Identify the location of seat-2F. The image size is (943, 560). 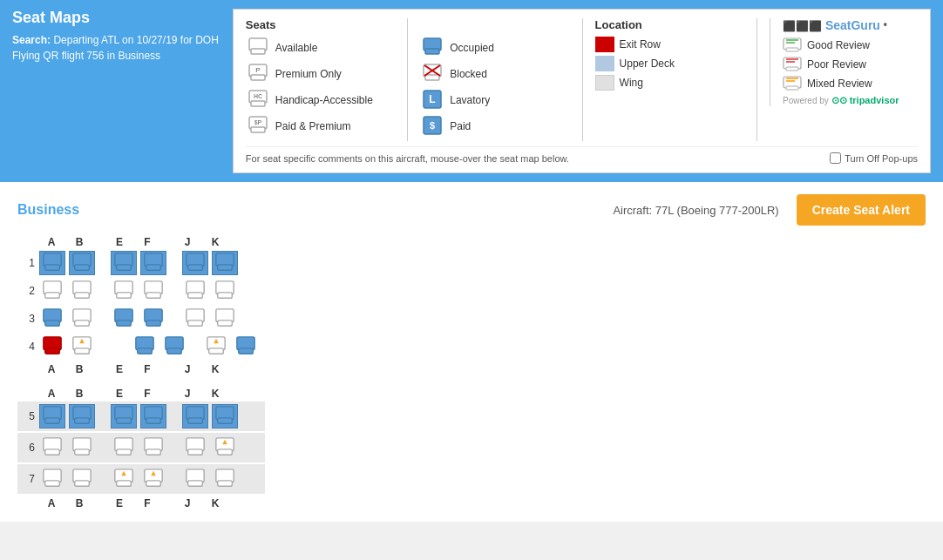
(153, 291).